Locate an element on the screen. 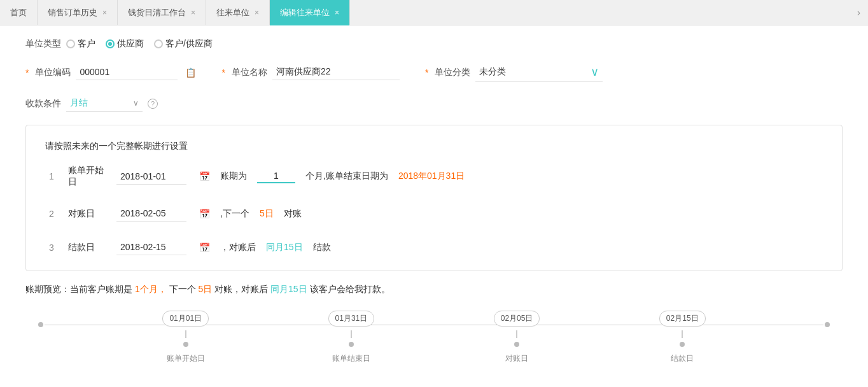  reconcile-date-calendar-icon: 📅 is located at coordinates (205, 214).